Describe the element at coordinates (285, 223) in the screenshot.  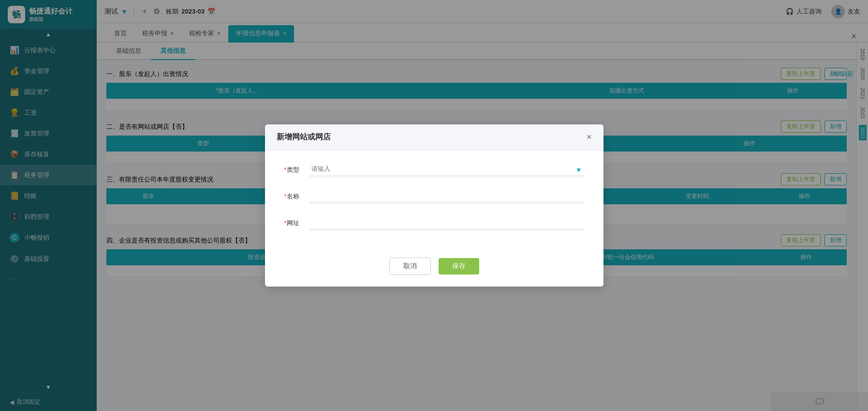
I see `url-req: *` at that location.